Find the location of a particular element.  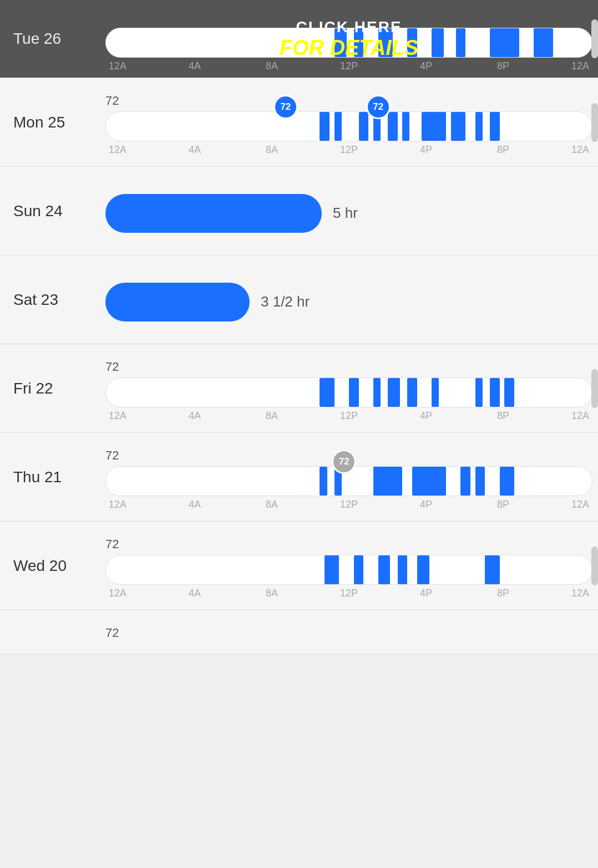

day-label-sat23: Sat 23 is located at coordinates (50, 299).